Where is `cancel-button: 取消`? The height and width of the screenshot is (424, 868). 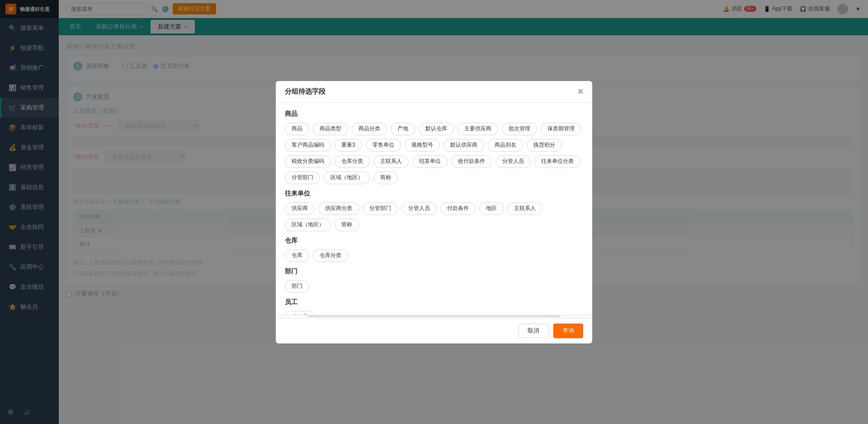 cancel-button: 取消 is located at coordinates (533, 331).